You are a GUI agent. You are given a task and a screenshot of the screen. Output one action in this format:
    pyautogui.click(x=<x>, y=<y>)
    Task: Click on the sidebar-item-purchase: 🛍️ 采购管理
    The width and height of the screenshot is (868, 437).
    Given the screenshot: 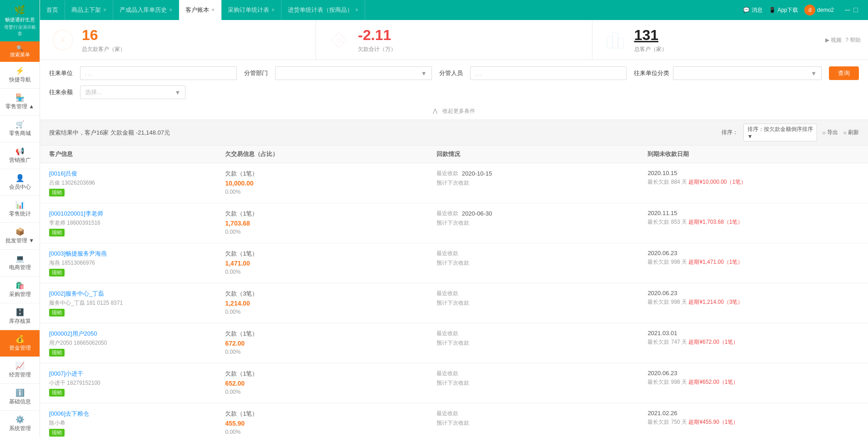 What is the action you would take?
    pyautogui.click(x=20, y=290)
    